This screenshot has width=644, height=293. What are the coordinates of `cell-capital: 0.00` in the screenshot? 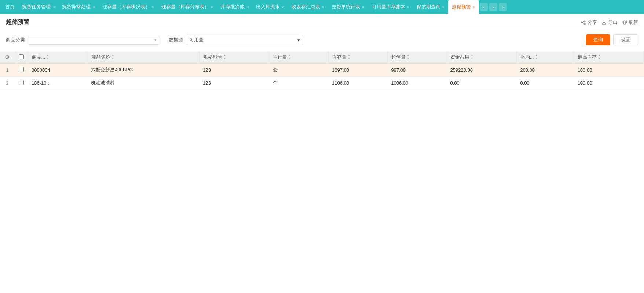 It's located at (482, 83).